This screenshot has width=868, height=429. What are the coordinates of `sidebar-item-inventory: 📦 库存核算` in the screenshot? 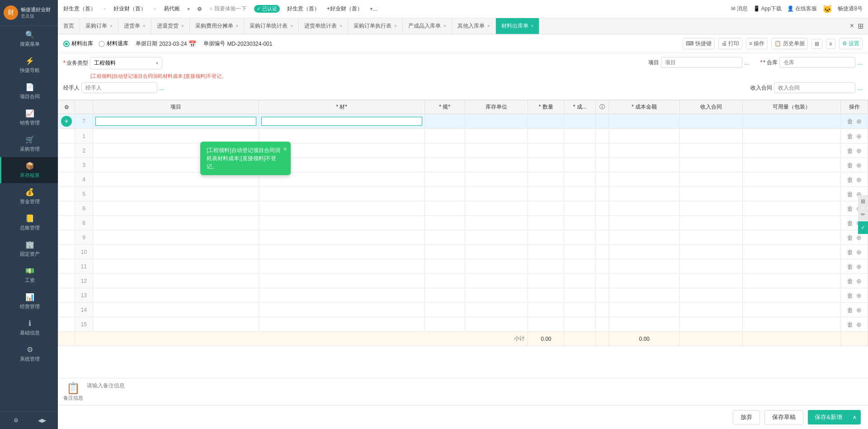 It's located at (29, 170).